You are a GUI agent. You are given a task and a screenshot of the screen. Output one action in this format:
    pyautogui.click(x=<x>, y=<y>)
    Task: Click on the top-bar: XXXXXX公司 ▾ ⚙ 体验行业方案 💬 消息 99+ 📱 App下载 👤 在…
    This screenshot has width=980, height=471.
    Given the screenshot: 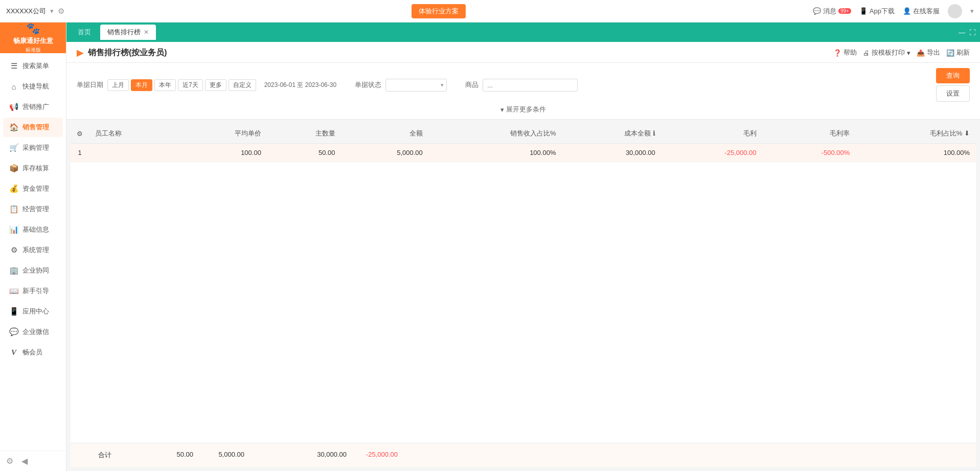 What is the action you would take?
    pyautogui.click(x=490, y=11)
    